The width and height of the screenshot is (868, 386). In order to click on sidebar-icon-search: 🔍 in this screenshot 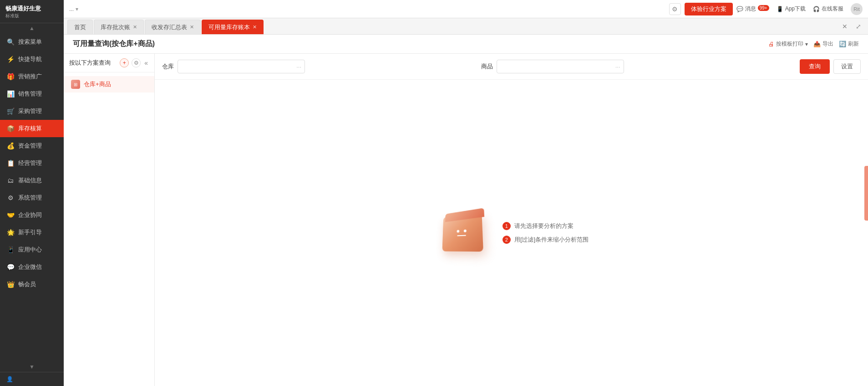, I will do `click(10, 42)`.